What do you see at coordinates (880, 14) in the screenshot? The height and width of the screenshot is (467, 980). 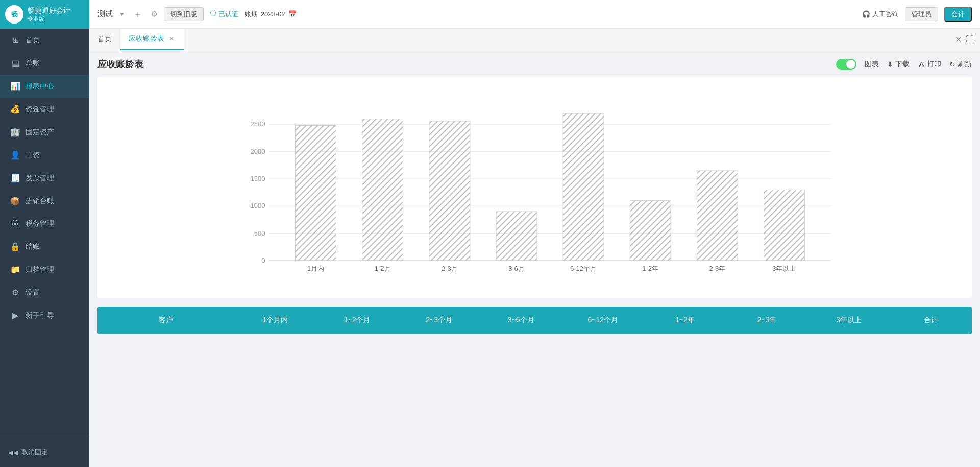 I see `consult-button: 🎧 人工咨询` at bounding box center [880, 14].